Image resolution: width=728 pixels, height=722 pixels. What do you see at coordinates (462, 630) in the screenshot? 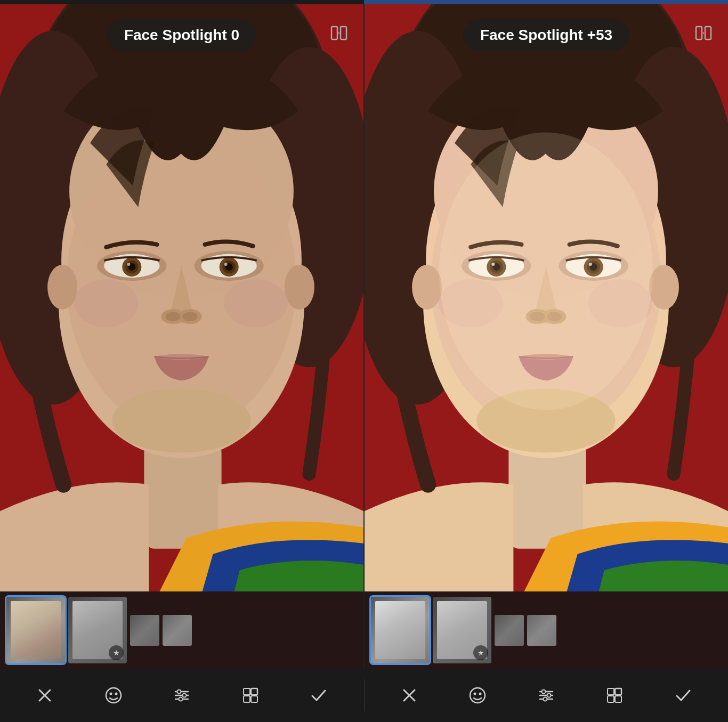
I see `right-thumb-2: ★` at bounding box center [462, 630].